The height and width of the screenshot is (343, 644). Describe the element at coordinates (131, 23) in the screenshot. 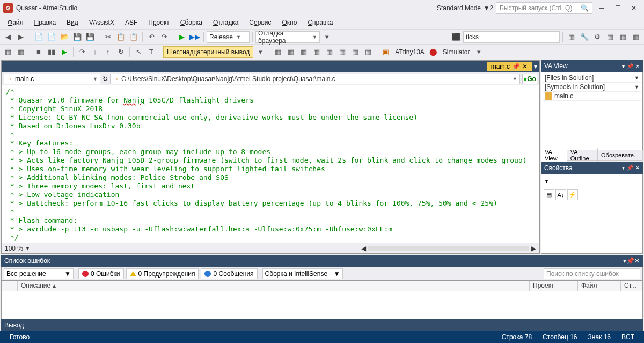

I see `menu-asf: ASF` at that location.